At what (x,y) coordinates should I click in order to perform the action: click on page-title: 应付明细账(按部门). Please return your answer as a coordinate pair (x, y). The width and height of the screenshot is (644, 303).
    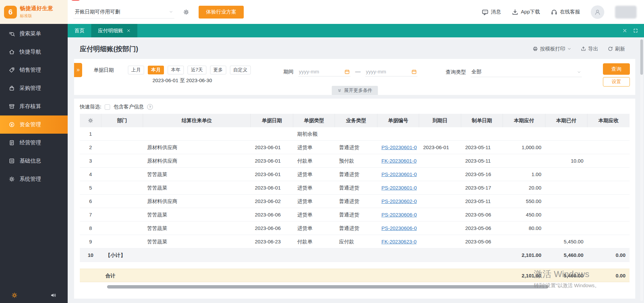
    Looking at the image, I should click on (109, 49).